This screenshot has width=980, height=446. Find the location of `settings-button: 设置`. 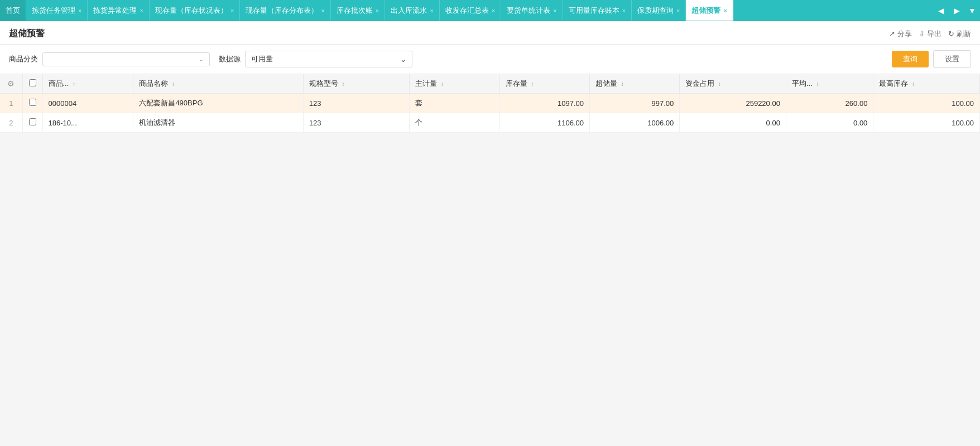

settings-button: 设置 is located at coordinates (952, 59).